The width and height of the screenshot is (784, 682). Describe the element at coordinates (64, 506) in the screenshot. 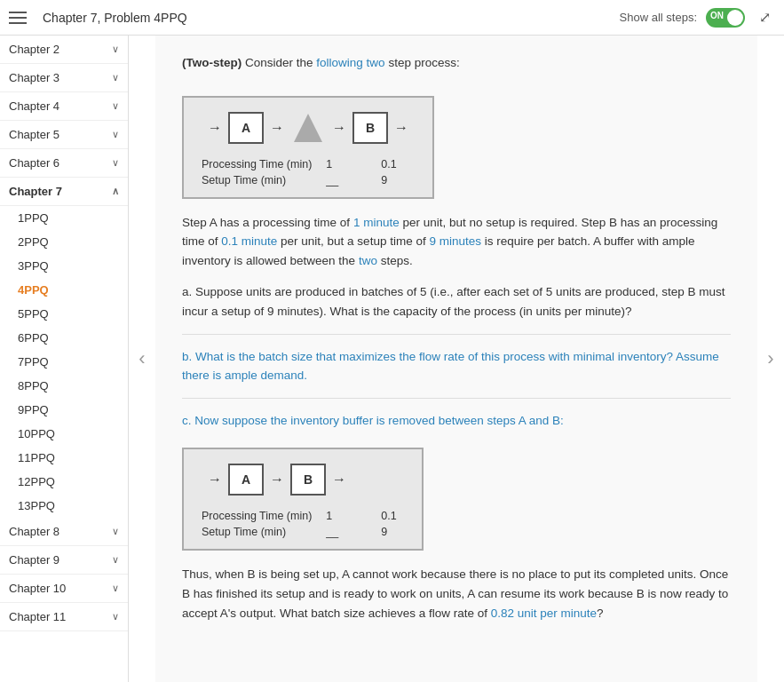

I see `sidebar-problem-13ppq: 13PPQ` at that location.